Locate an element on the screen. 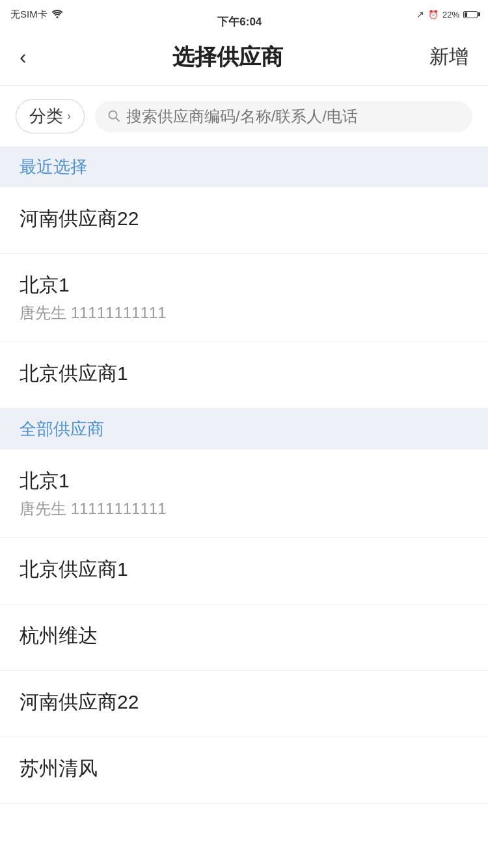  carrier-label: 无SIM卡 is located at coordinates (29, 14).